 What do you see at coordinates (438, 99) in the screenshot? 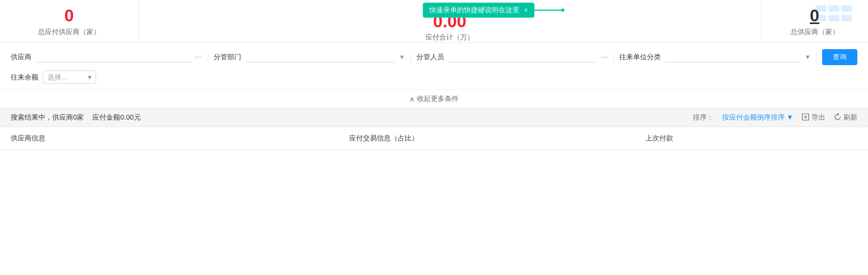
I see `collapse-label: 收起更多条件` at bounding box center [438, 99].